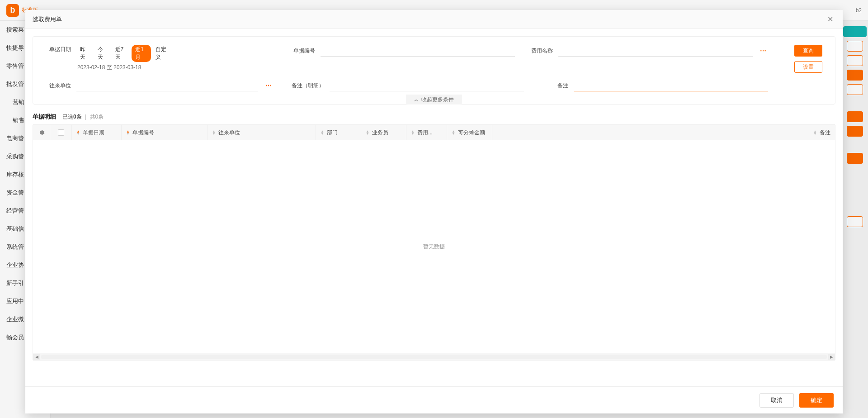  What do you see at coordinates (832, 357) in the screenshot?
I see `triangle-right-icon: ▶` at bounding box center [832, 357].